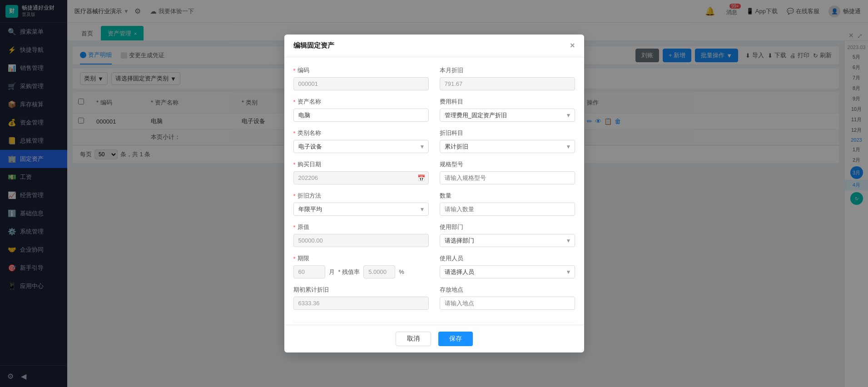 The width and height of the screenshot is (868, 387). Describe the element at coordinates (572, 45) in the screenshot. I see `modal-close-button: ×` at that location.